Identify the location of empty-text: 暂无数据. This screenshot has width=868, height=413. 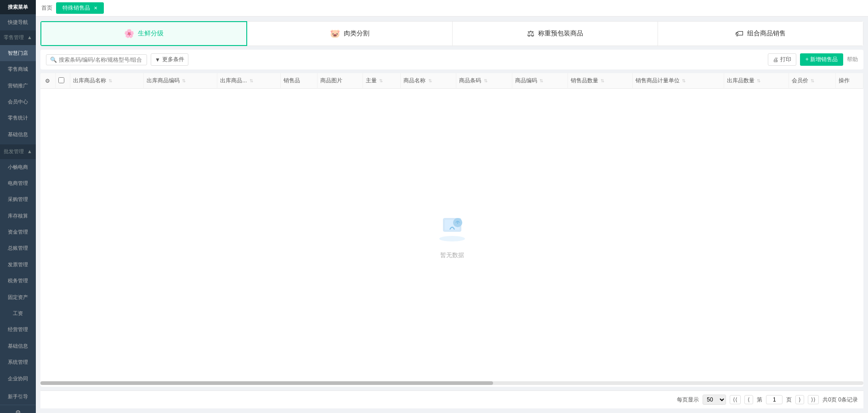
(452, 255).